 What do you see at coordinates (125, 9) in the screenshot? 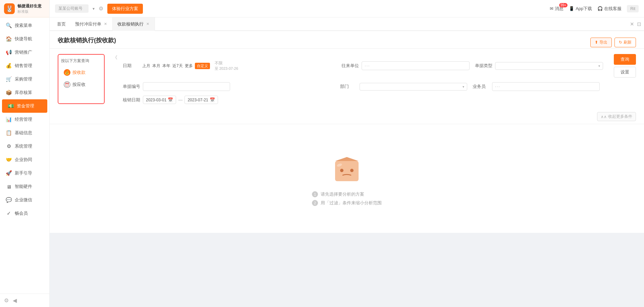
I see `trial-btn: 体验行业方案` at bounding box center [125, 9].